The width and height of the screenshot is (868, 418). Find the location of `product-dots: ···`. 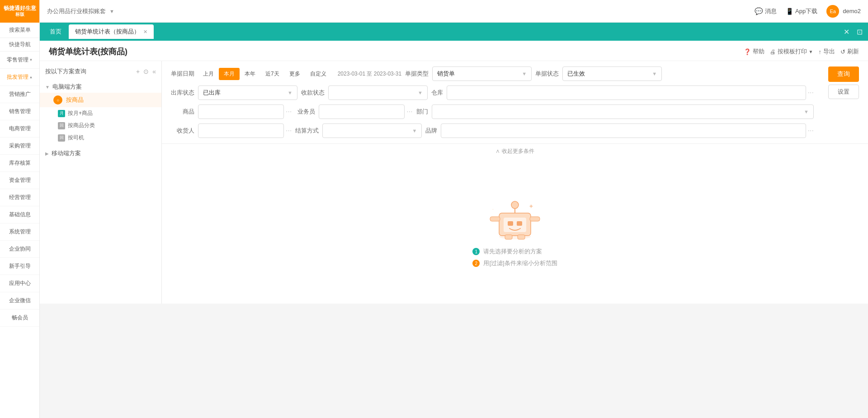

product-dots: ··· is located at coordinates (288, 112).